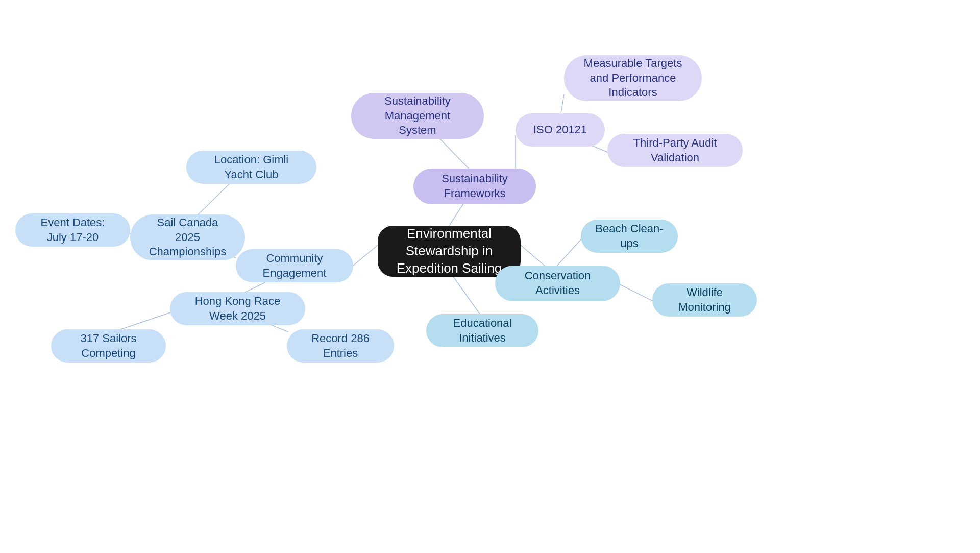 This screenshot has width=980, height=553. What do you see at coordinates (560, 130) in the screenshot?
I see `iso20121-node: ISO 20121` at bounding box center [560, 130].